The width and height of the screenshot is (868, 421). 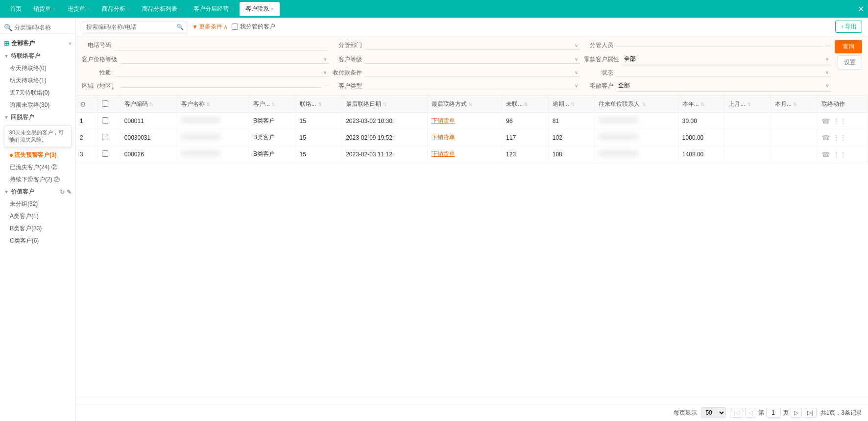 I want to click on filter-person-select, so click(x=720, y=45).